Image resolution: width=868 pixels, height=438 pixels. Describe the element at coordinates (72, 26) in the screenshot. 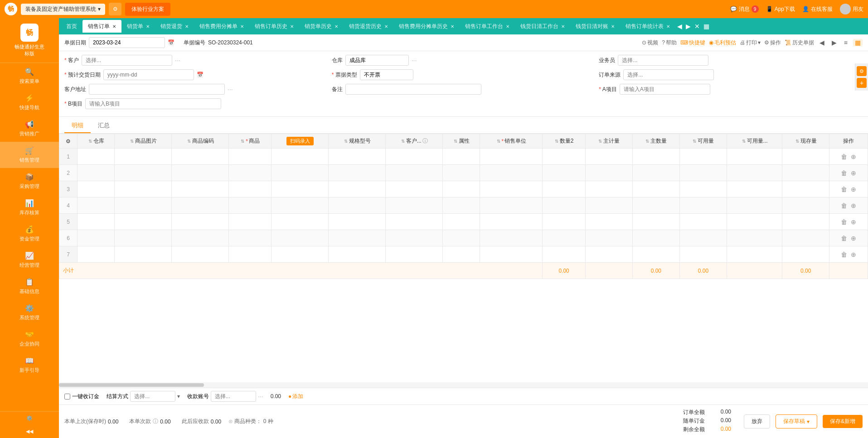

I see `tab-home: 首页` at that location.